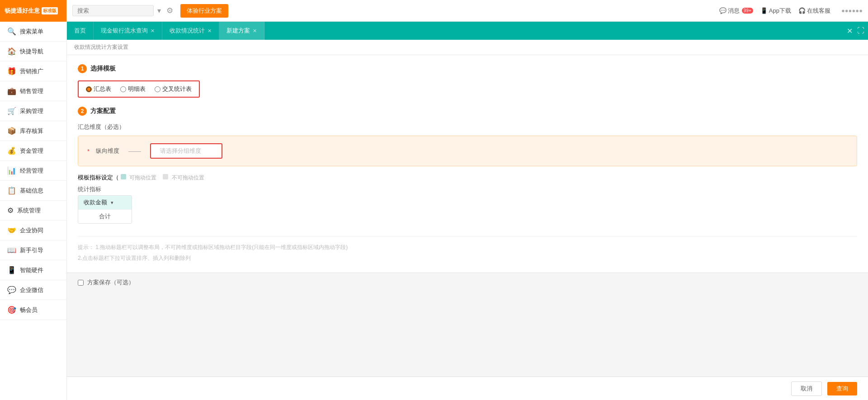  Describe the element at coordinates (141, 178) in the screenshot. I see `metrics-title: 模板指标设定（ 可拖动位置 不可拖动位置` at that location.